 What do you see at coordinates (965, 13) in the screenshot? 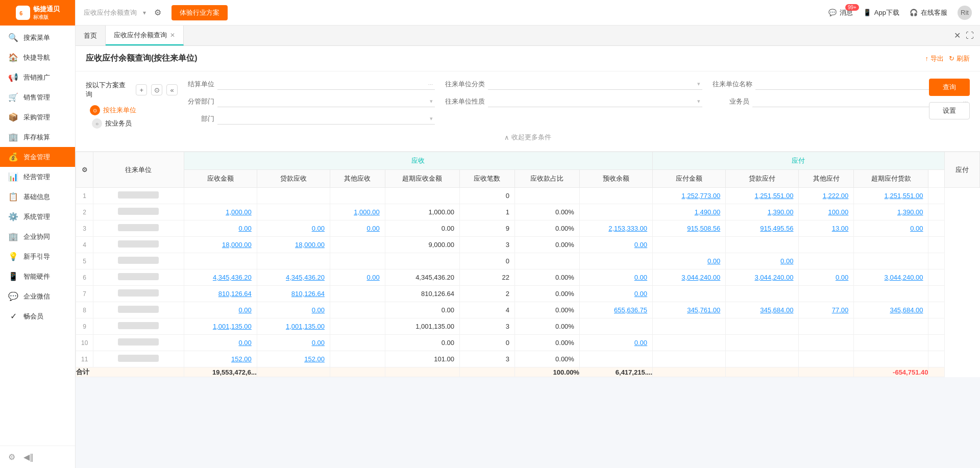
I see `header-user: Rit` at bounding box center [965, 13].